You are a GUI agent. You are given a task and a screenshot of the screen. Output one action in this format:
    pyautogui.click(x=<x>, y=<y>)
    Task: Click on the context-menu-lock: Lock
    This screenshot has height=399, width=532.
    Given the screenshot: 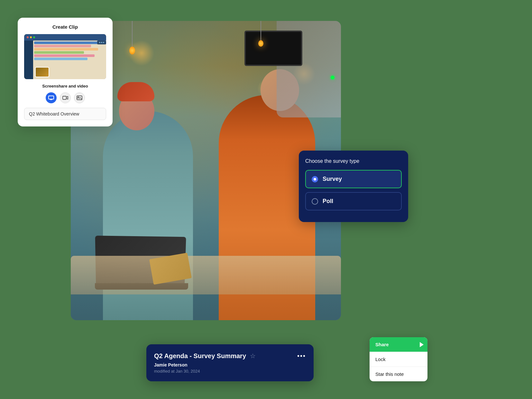 What is the action you would take?
    pyautogui.click(x=399, y=359)
    